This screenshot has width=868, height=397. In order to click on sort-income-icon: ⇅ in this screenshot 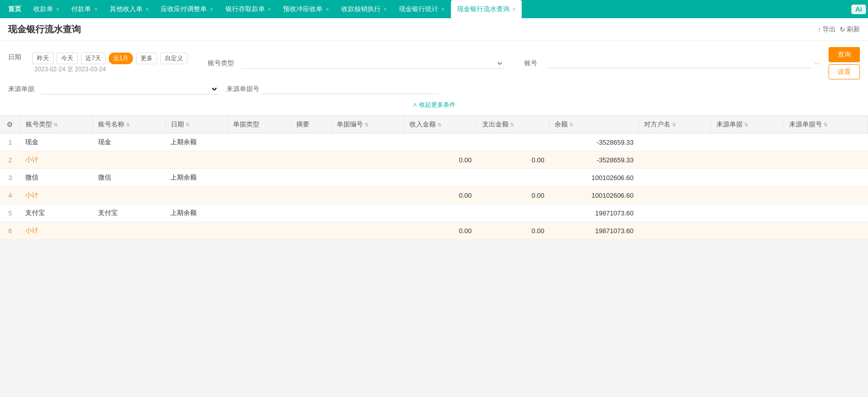, I will do `click(439, 124)`.